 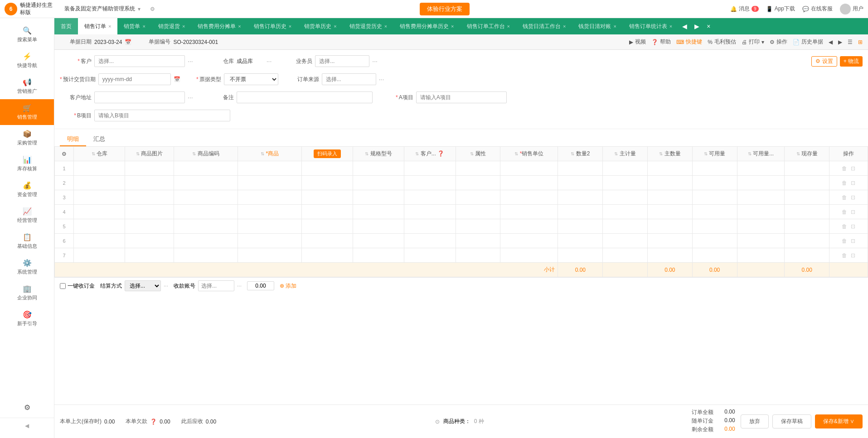 What do you see at coordinates (818, 9) in the screenshot?
I see `online-service-item: 💬 在线客服` at bounding box center [818, 9].